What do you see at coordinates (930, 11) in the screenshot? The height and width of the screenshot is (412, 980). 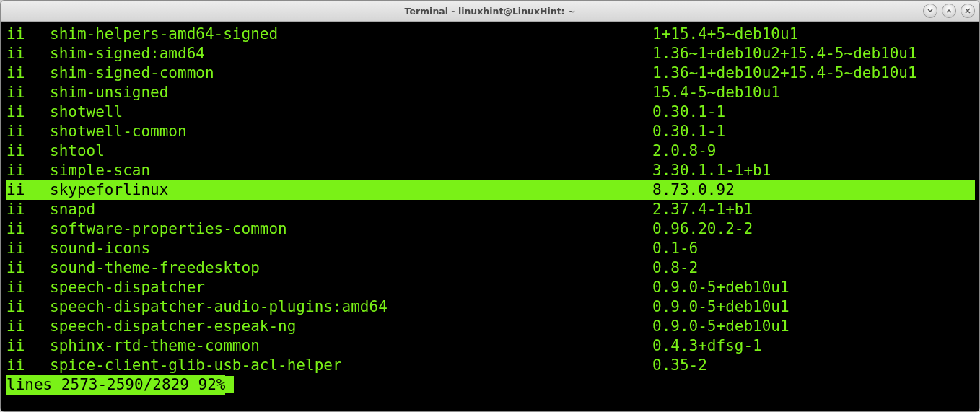 I see `minimize-icon` at bounding box center [930, 11].